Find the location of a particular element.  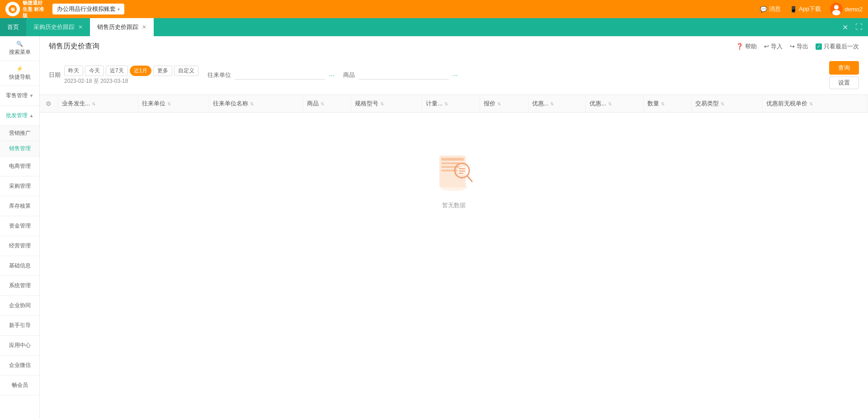

product-input is located at coordinates (404, 75).